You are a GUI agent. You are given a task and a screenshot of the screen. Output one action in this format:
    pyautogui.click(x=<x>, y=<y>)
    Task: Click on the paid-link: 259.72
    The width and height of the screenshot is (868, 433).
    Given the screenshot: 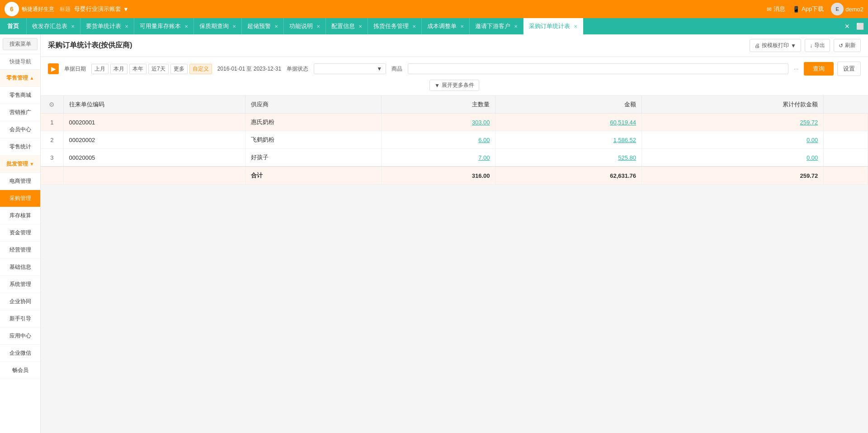 What is the action you would take?
    pyautogui.click(x=809, y=122)
    